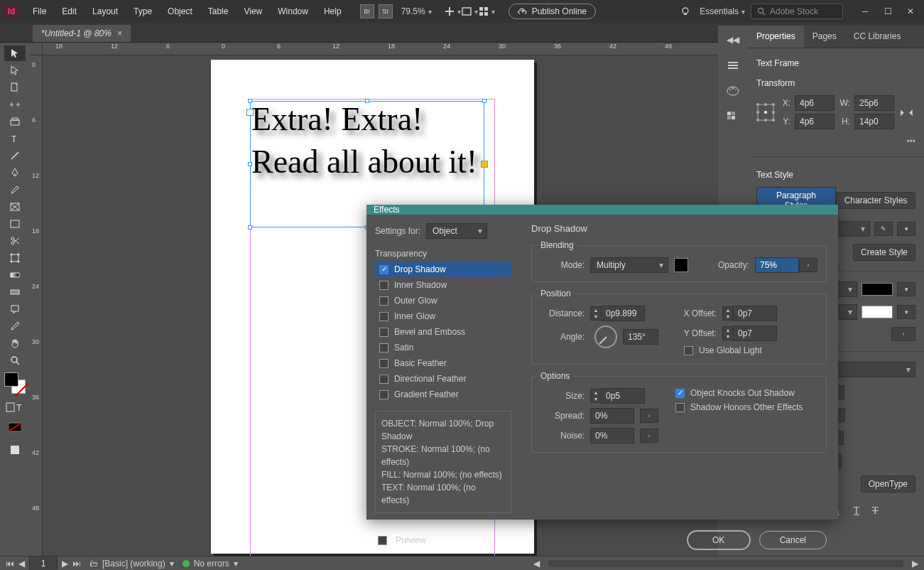  What do you see at coordinates (15, 87) in the screenshot?
I see `page-tool` at bounding box center [15, 87].